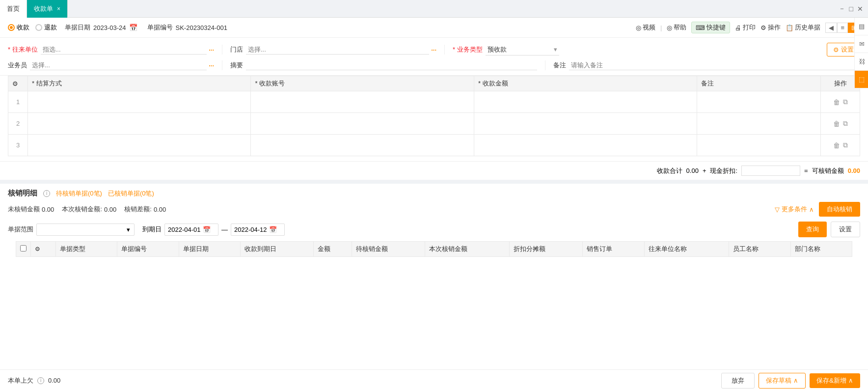 The width and height of the screenshot is (868, 391). What do you see at coordinates (677, 28) in the screenshot?
I see `help-btn: ◎ 帮助` at bounding box center [677, 28].